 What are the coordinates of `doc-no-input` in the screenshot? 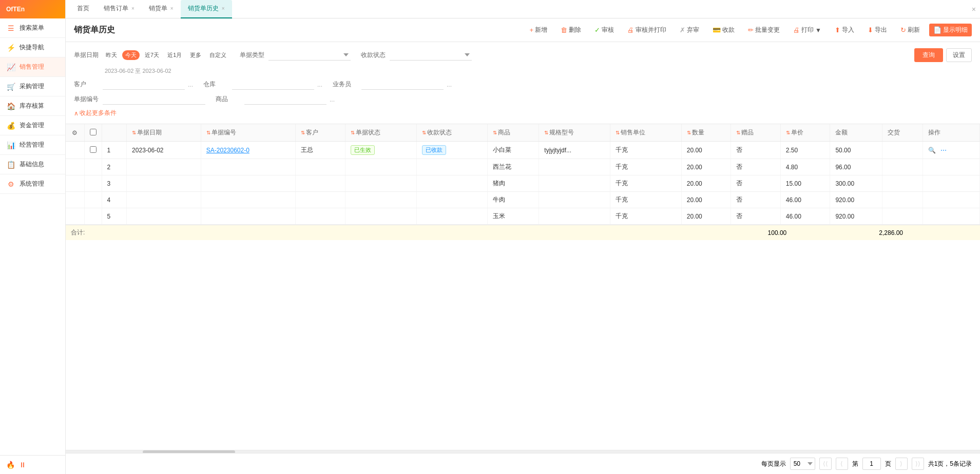 It's located at (154, 100).